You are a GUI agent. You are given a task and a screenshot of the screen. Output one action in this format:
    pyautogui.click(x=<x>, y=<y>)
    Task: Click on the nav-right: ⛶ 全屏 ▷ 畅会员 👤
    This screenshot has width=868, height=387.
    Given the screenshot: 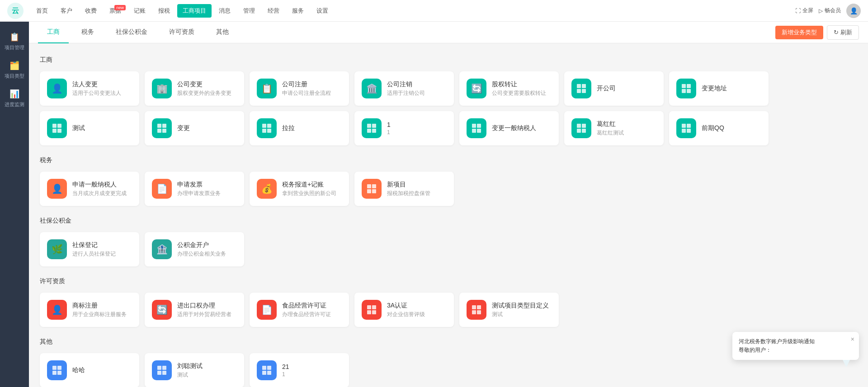 What is the action you would take?
    pyautogui.click(x=828, y=11)
    